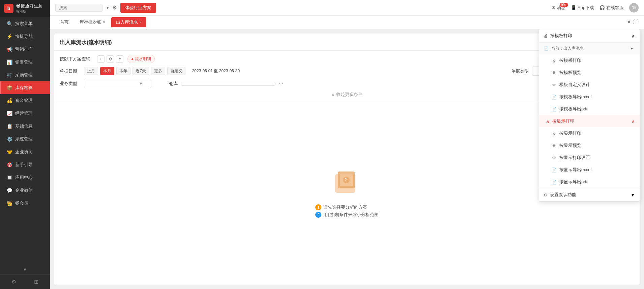 The image size is (644, 289). Describe the element at coordinates (586, 8) in the screenshot. I see `app-download-label: App下载` at that location.